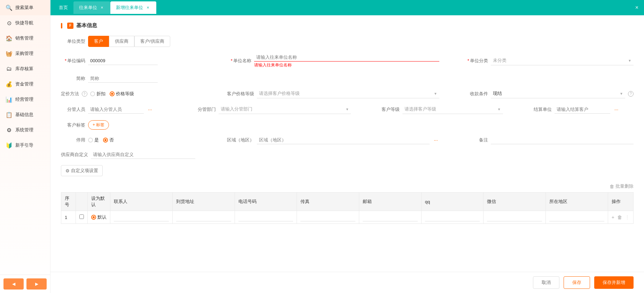 The image size is (644, 293). What do you see at coordinates (123, 79) in the screenshot?
I see `alias-input` at bounding box center [123, 79].